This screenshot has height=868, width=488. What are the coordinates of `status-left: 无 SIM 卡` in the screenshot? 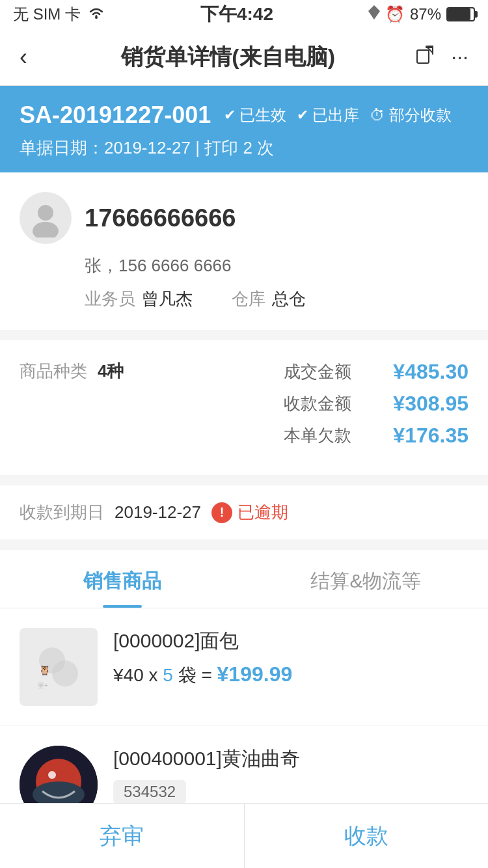 It's located at (59, 14).